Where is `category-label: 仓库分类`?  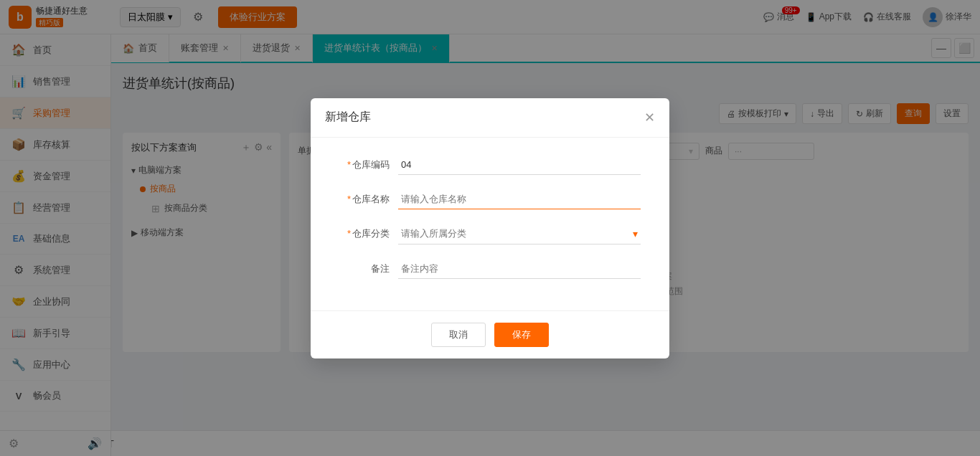
category-label: 仓库分类 is located at coordinates (364, 234).